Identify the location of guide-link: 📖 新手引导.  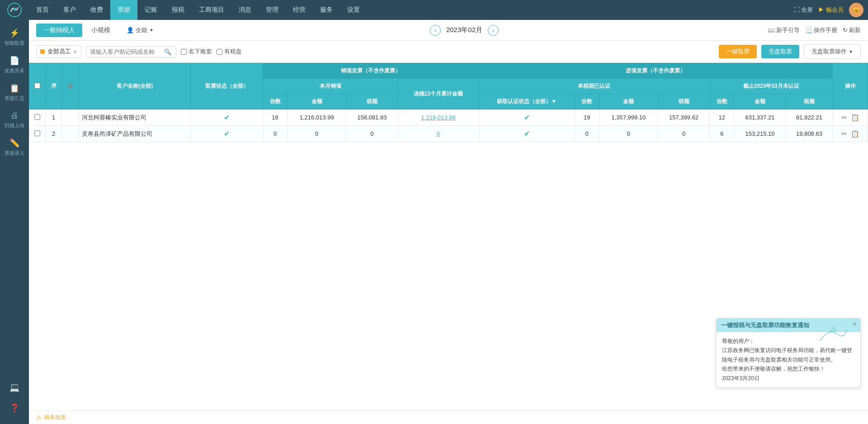
(784, 30).